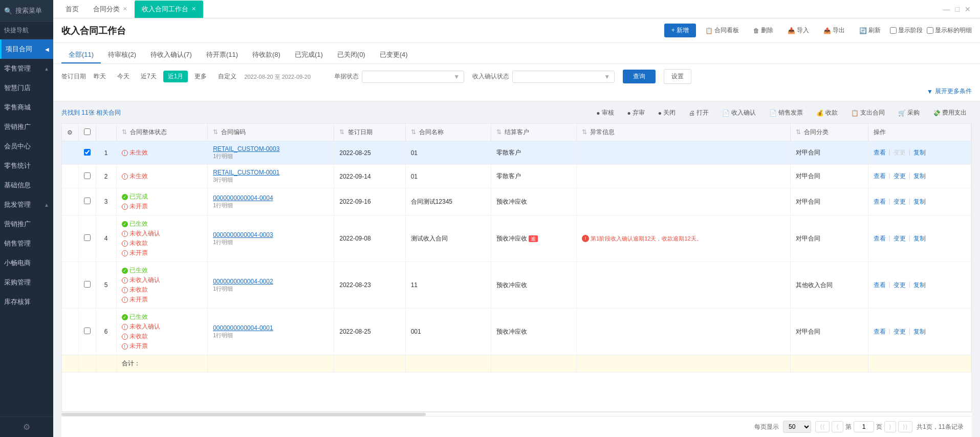 The image size is (980, 437). What do you see at coordinates (27, 166) in the screenshot?
I see `sidebar-item-retail-stats: 零售统计` at bounding box center [27, 166].